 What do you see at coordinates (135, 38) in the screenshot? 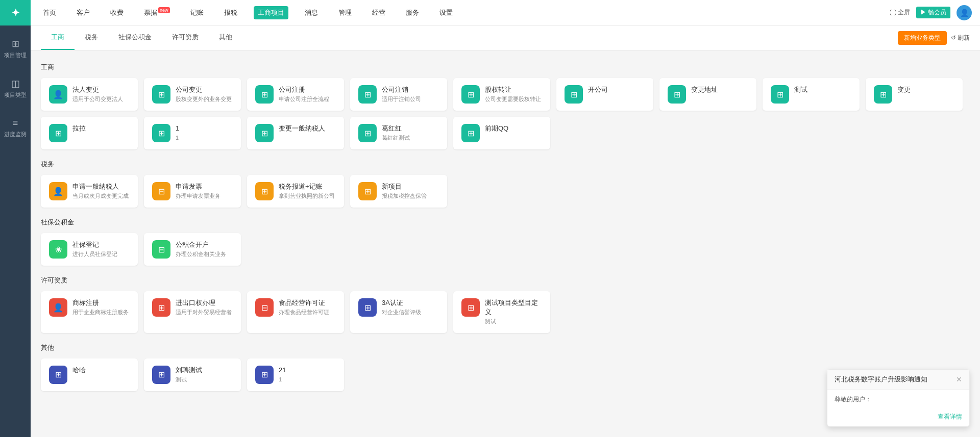
I see `tab-shebao: 社保公积金` at bounding box center [135, 38].